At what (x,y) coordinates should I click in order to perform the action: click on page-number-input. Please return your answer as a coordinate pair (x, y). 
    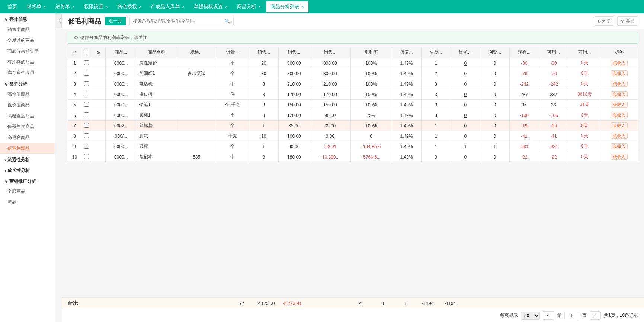
    Looking at the image, I should click on (572, 316).